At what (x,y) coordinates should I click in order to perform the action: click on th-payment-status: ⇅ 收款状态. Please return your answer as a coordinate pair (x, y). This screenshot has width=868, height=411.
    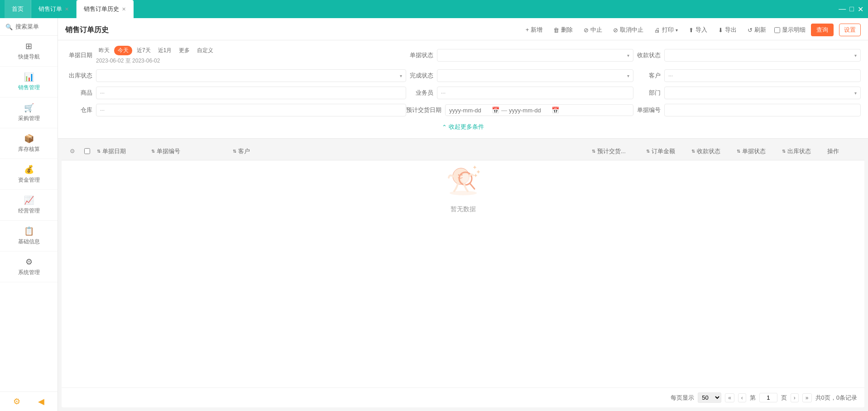
    Looking at the image, I should click on (711, 151).